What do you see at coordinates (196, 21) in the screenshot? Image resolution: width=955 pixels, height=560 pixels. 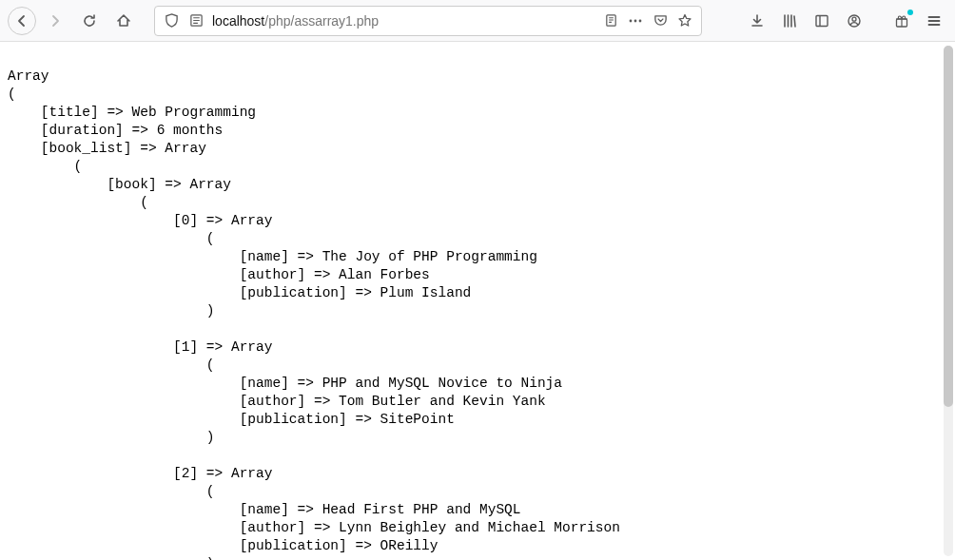 I see `site-info-icon` at bounding box center [196, 21].